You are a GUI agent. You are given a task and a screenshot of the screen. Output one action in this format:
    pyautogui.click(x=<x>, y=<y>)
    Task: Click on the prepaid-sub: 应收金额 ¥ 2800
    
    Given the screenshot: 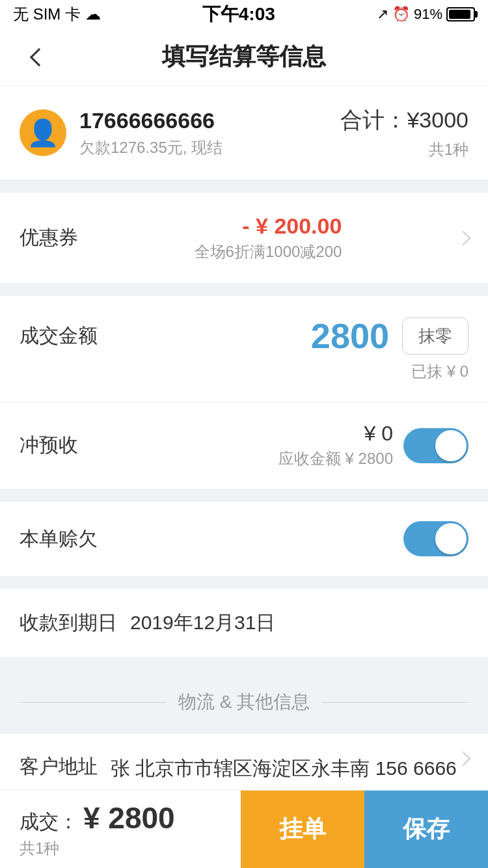 What is the action you would take?
    pyautogui.click(x=336, y=459)
    